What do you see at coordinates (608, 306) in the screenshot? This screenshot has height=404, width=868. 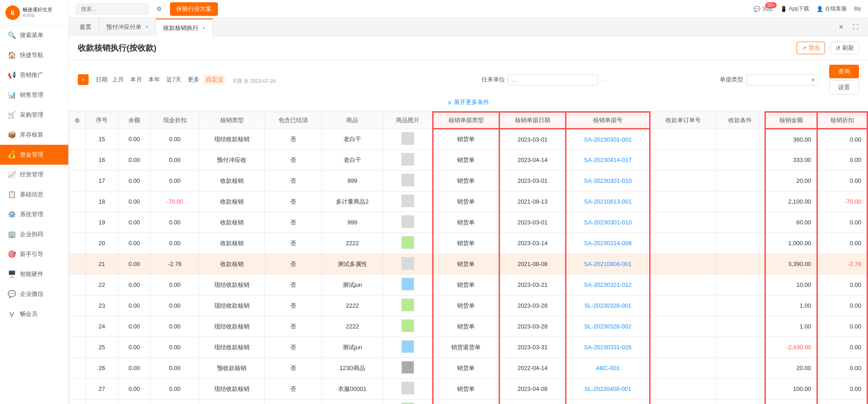 I see `cell-receipt-note-no: SL-20230328-001` at bounding box center [608, 306].